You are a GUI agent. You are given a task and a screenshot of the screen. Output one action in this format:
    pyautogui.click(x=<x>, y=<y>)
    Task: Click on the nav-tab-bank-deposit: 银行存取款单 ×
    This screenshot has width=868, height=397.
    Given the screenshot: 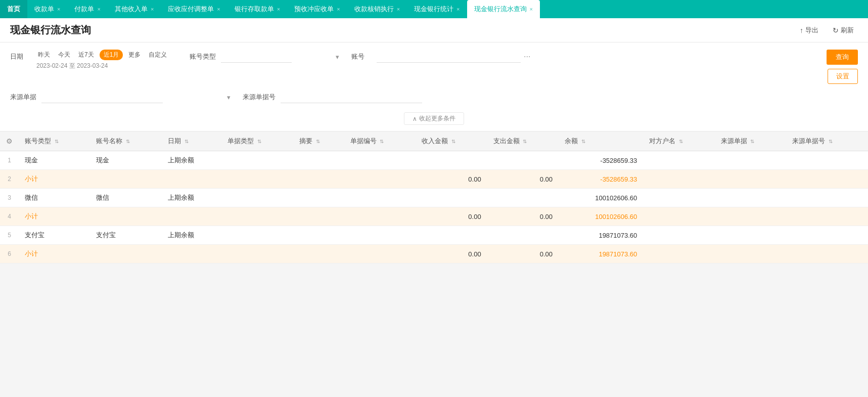 What is the action you would take?
    pyautogui.click(x=257, y=9)
    